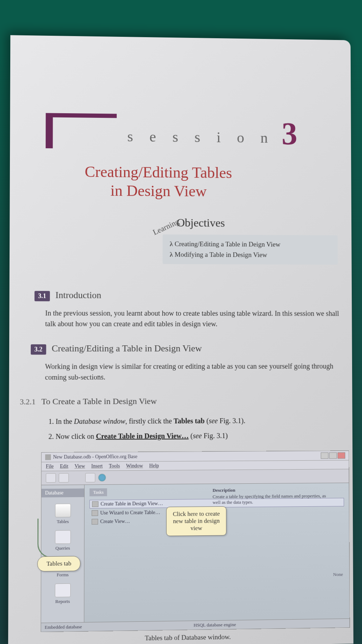 The image size is (362, 644). What do you see at coordinates (195, 477) in the screenshot?
I see `toolbar` at bounding box center [195, 477].